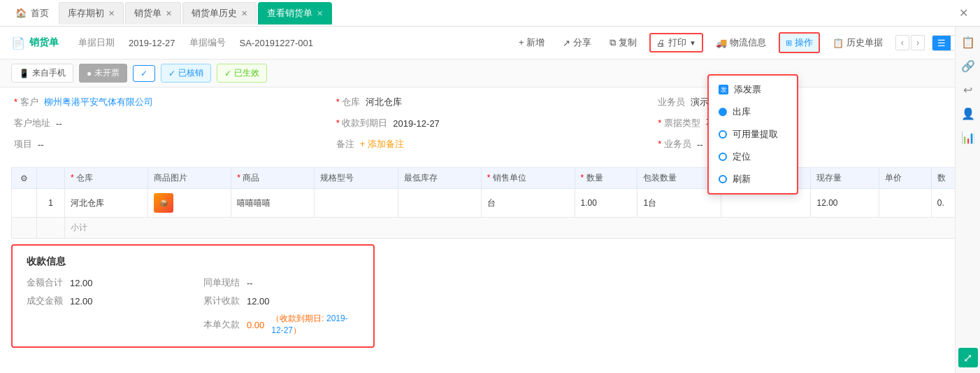  What do you see at coordinates (242, 73) in the screenshot?
I see `already-effect-button: ✓ 已生效` at bounding box center [242, 73].